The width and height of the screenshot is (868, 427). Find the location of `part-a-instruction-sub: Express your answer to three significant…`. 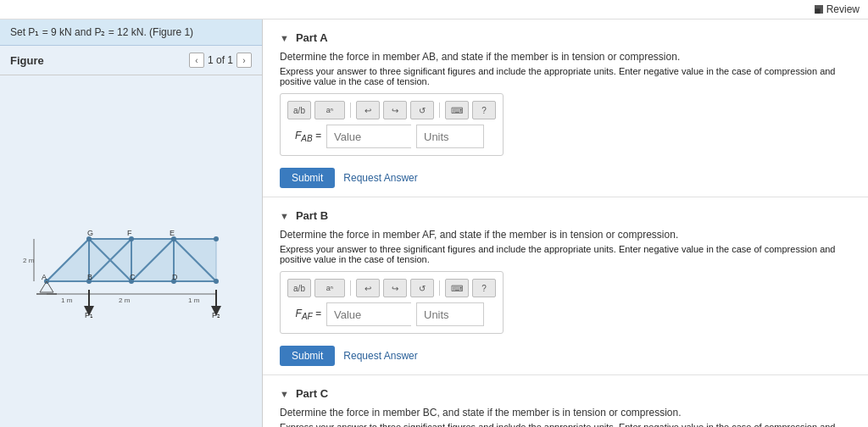

part-a-instruction-sub: Express your answer to three significant… is located at coordinates (565, 76).